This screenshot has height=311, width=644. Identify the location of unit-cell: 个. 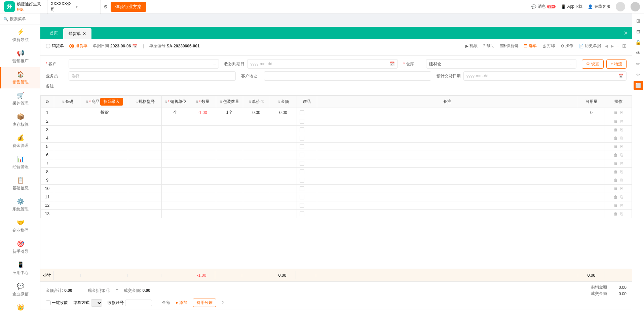
(176, 113).